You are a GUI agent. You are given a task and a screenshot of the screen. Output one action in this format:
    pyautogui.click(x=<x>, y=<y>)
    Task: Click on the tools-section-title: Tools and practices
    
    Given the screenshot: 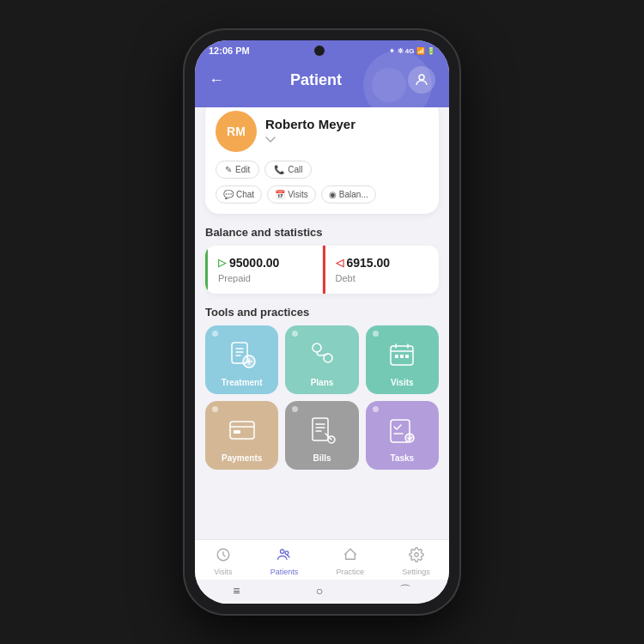 What is the action you would take?
    pyautogui.click(x=322, y=313)
    